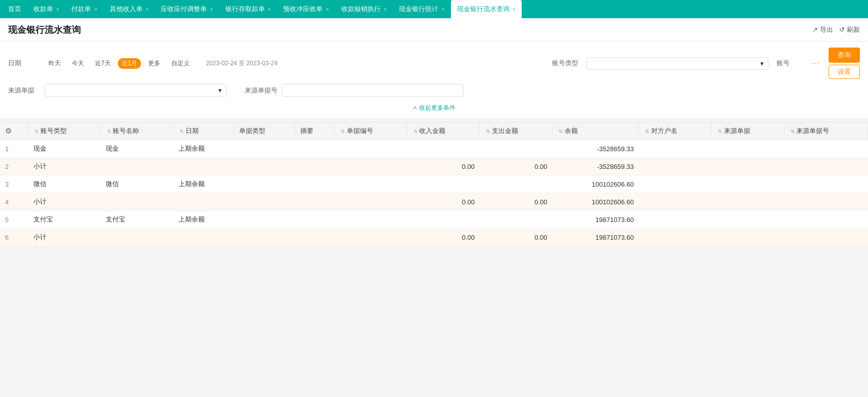 This screenshot has width=868, height=397. Describe the element at coordinates (154, 64) in the screenshot. I see `date-opt-more: 更多` at that location.